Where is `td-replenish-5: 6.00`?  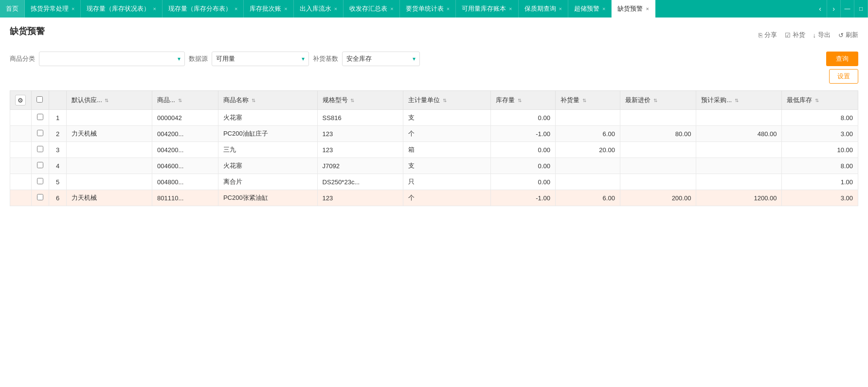 td-replenish-5: 6.00 is located at coordinates (588, 198).